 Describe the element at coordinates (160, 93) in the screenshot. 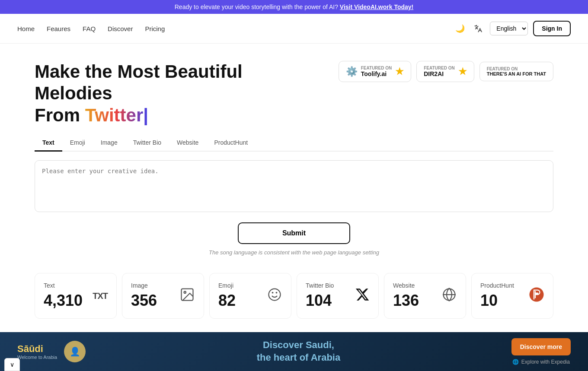

I see `hero-text: Make the Most Beautiful Melodies From Tw…` at that location.